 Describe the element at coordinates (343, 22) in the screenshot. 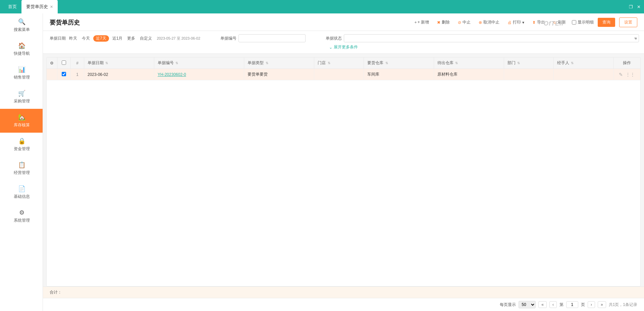

I see `page-header: 要货单历史 ＋ + 新增 ✖ 删除 ⊘ 中止 ⊗` at that location.